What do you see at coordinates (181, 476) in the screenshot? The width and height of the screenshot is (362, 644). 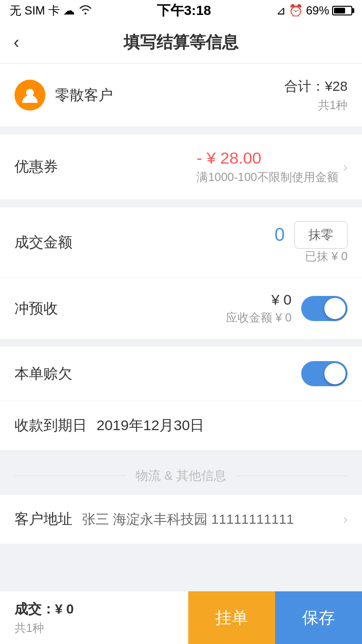 I see `logistics-divider: 物流 & 其他信息` at bounding box center [181, 476].